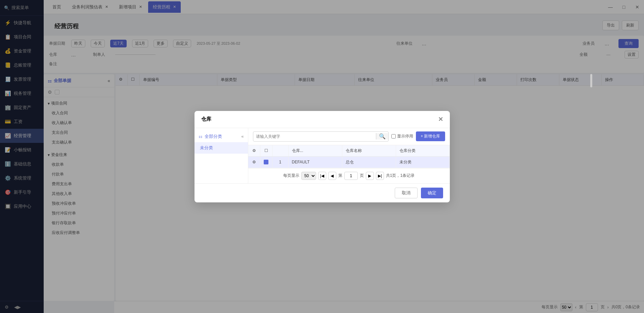  I want to click on modal-title: 仓库, so click(206, 119).